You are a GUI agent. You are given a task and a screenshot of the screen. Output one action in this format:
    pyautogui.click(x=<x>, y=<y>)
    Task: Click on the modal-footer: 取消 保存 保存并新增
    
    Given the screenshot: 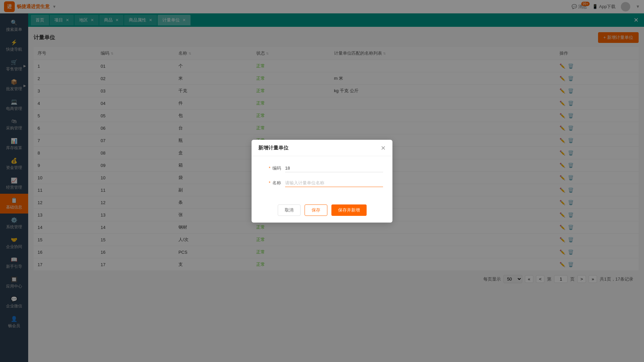 What is the action you would take?
    pyautogui.click(x=322, y=212)
    